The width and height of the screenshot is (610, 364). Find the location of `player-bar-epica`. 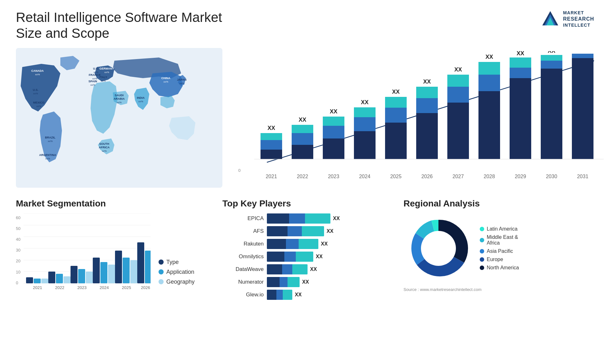

player-bar-epica is located at coordinates (299, 219).